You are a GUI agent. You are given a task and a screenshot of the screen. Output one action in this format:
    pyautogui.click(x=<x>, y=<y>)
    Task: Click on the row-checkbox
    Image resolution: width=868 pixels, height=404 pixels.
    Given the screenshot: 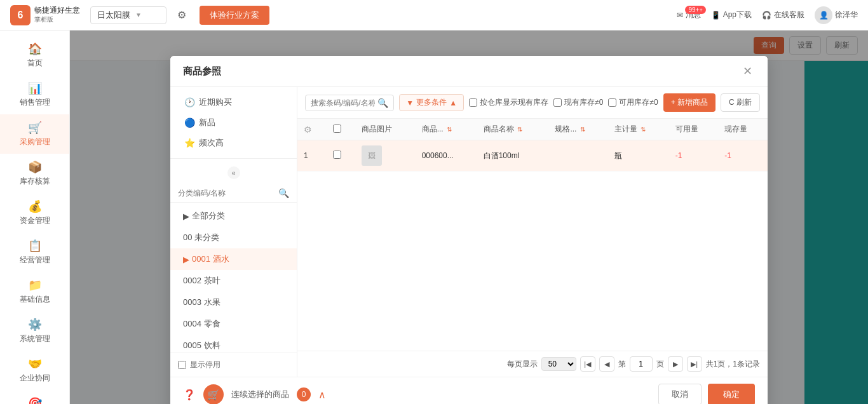 What is the action you would take?
    pyautogui.click(x=341, y=156)
    